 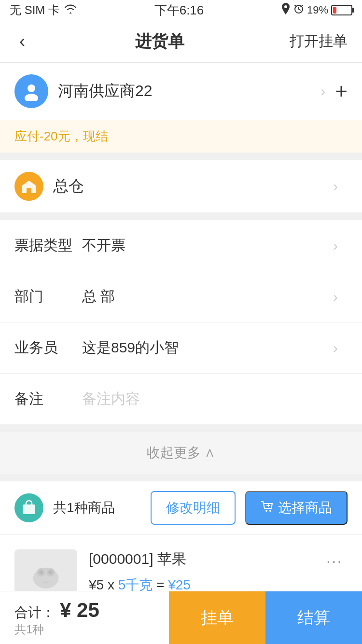 I want to click on edit-detail-button: 修改明细, so click(x=193, y=508).